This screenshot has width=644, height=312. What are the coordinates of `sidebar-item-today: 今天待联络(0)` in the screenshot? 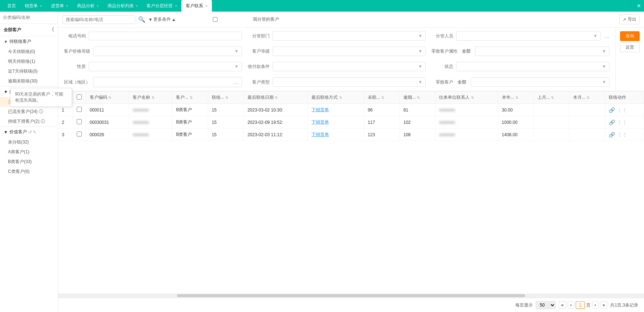 It's located at (29, 52).